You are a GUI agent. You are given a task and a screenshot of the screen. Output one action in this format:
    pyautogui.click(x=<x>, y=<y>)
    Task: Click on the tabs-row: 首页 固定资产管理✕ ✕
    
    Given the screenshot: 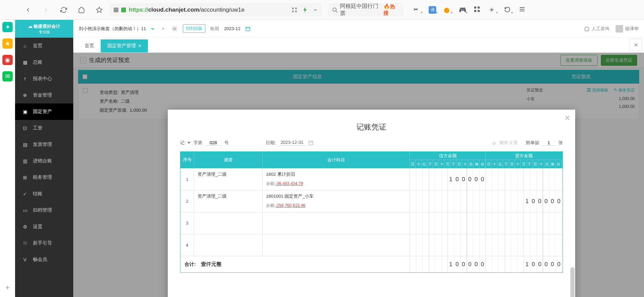 What is the action you would take?
    pyautogui.click(x=359, y=45)
    